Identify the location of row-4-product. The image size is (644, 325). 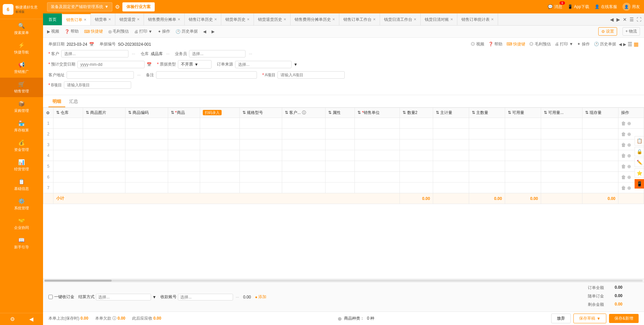
(184, 156).